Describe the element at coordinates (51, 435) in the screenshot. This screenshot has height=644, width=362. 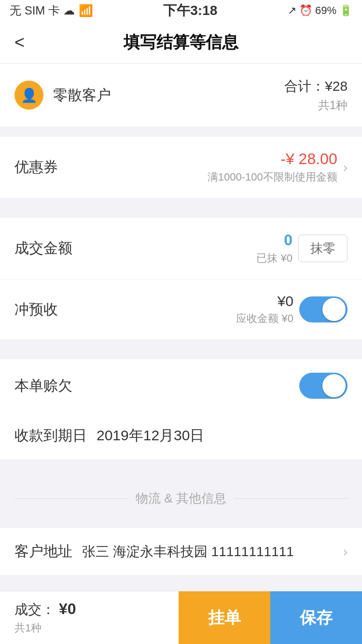
I see `due-date-label: 收款到期日` at that location.